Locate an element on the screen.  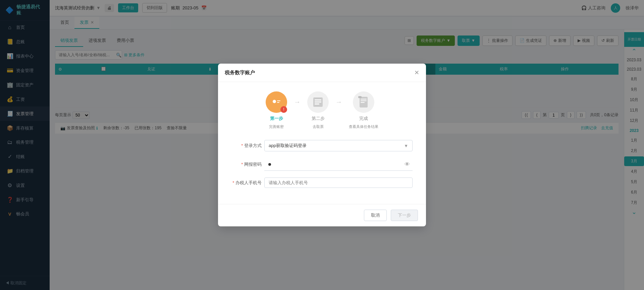
step-3-sublabel: 查看具体任务结果 is located at coordinates (364, 127).